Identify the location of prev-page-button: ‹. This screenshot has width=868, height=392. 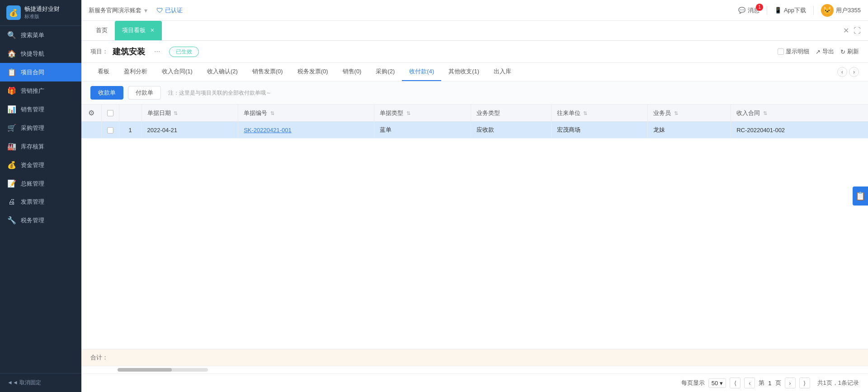
(750, 383).